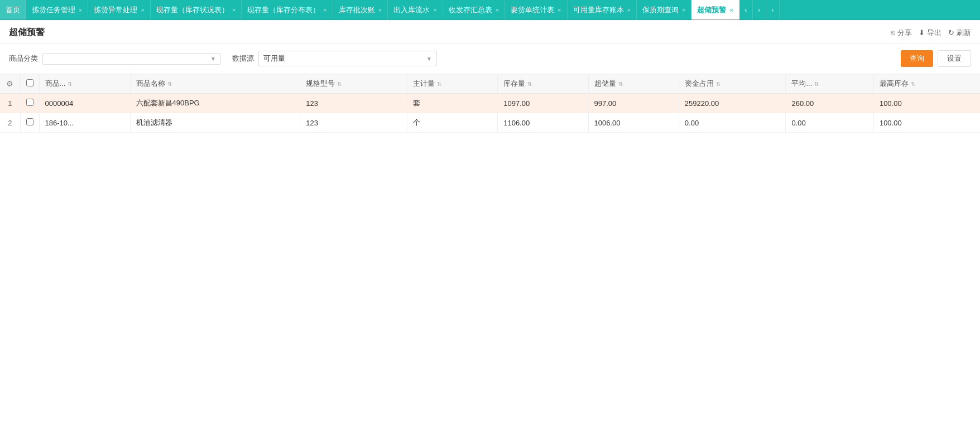  I want to click on row-number: 1, so click(10, 104).